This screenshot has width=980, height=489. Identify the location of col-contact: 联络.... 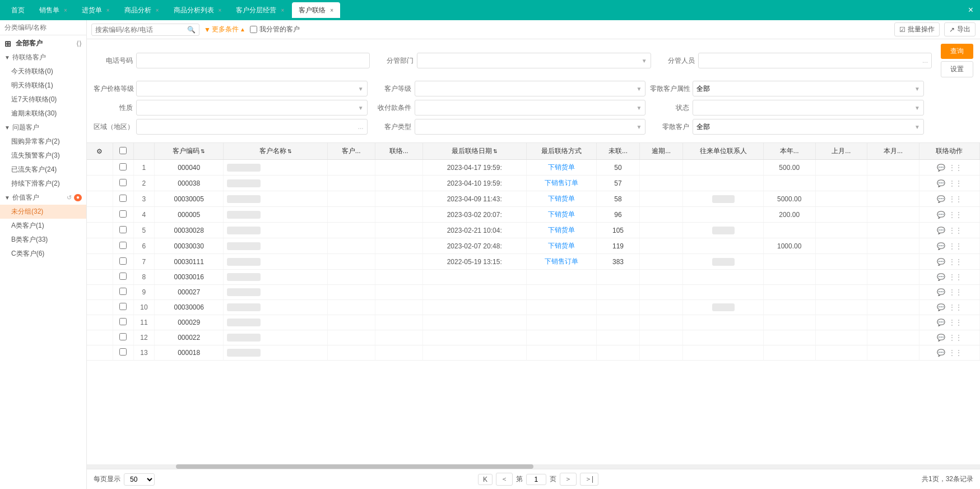
(399, 151).